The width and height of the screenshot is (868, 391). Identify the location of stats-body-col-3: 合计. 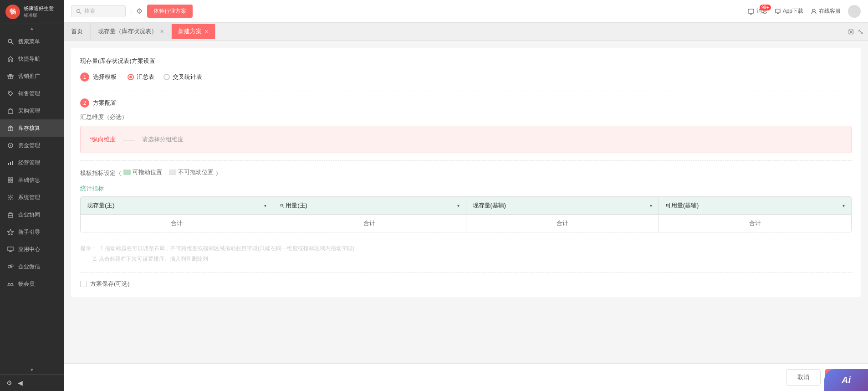
(755, 223).